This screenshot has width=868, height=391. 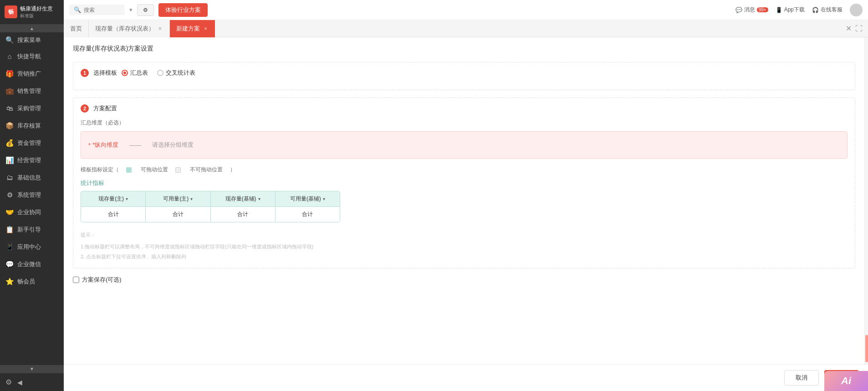 What do you see at coordinates (233, 170) in the screenshot?
I see `close-paren: ）` at bounding box center [233, 170].